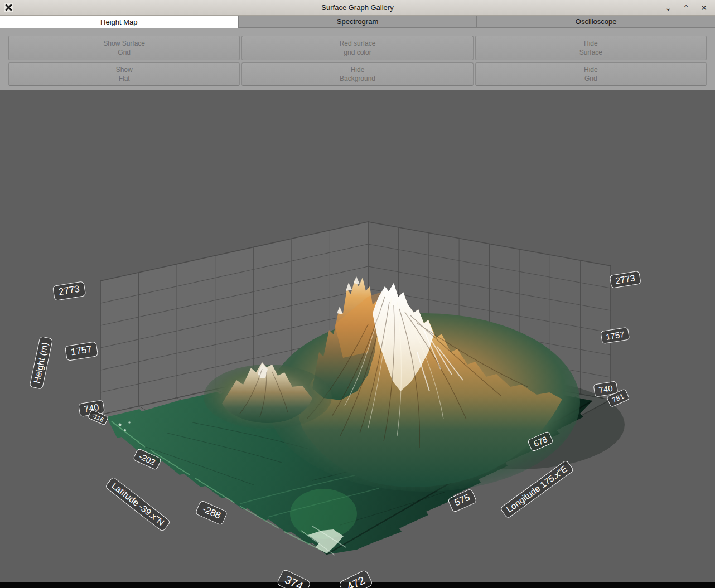 This screenshot has width=715, height=588. I want to click on bottom-black-bar, so click(358, 585).